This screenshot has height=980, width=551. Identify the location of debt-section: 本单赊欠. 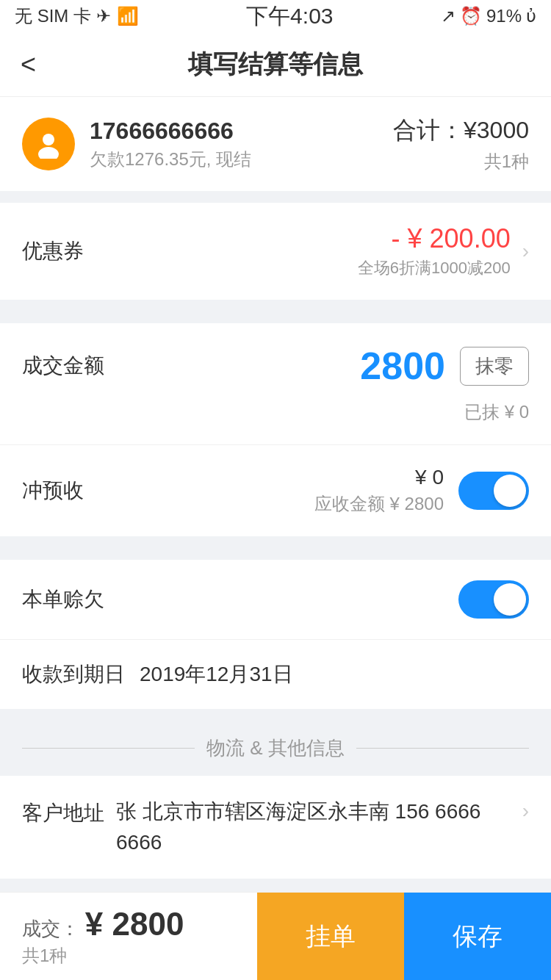
(276, 599).